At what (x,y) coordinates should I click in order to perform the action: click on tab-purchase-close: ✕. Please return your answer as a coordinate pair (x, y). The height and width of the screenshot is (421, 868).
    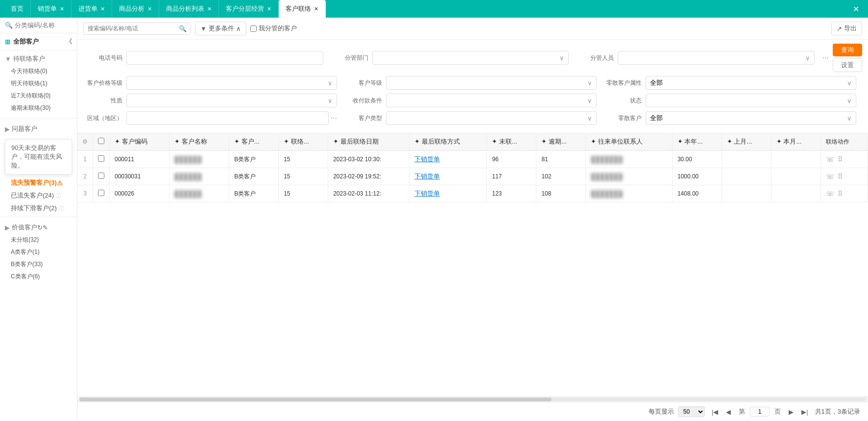
    Looking at the image, I should click on (103, 9).